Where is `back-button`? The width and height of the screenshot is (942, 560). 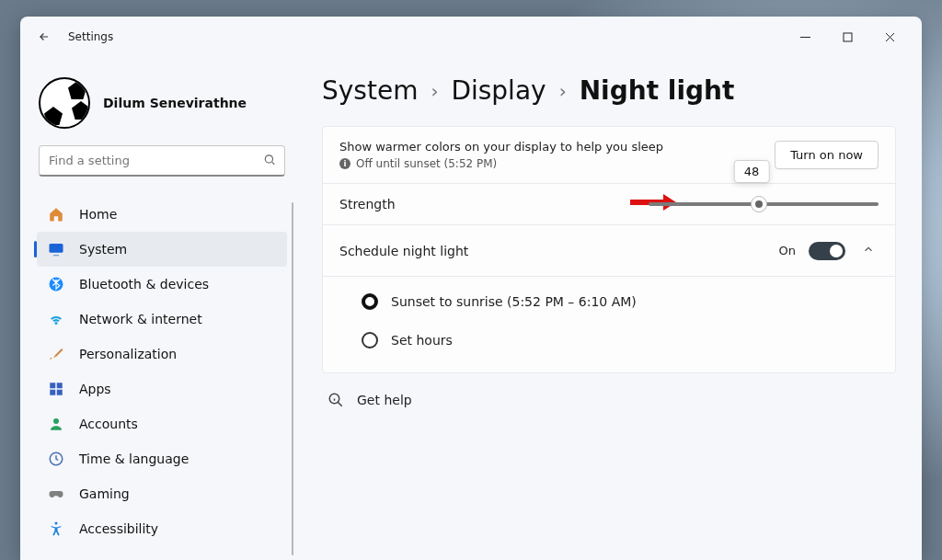 back-button is located at coordinates (44, 37).